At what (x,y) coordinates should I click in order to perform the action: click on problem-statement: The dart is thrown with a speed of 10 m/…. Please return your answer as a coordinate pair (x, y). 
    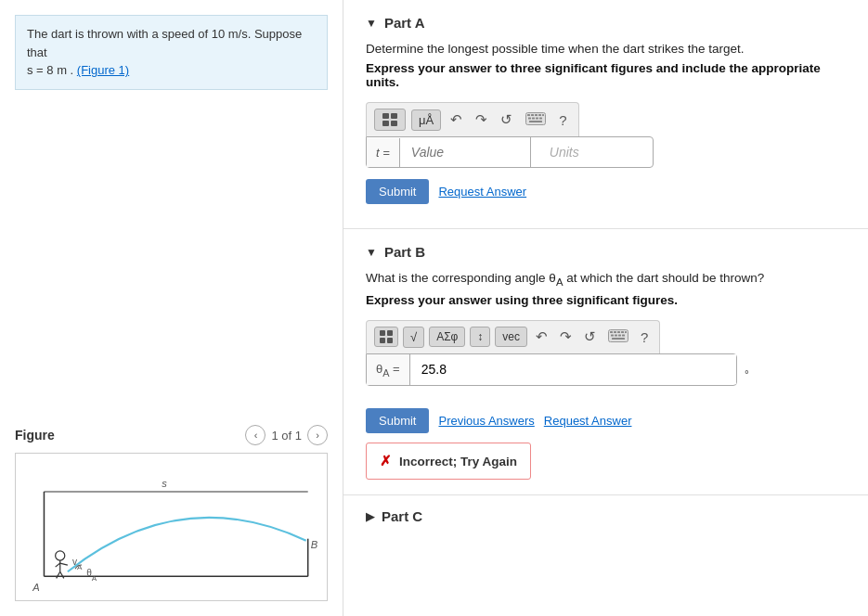
    Looking at the image, I should click on (164, 43).